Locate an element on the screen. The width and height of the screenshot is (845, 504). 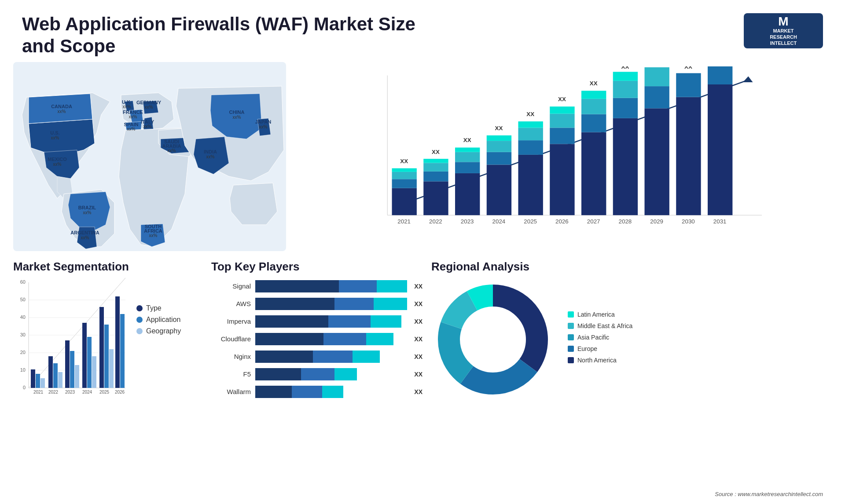
player-wallarm-bar is located at coordinates (331, 392).